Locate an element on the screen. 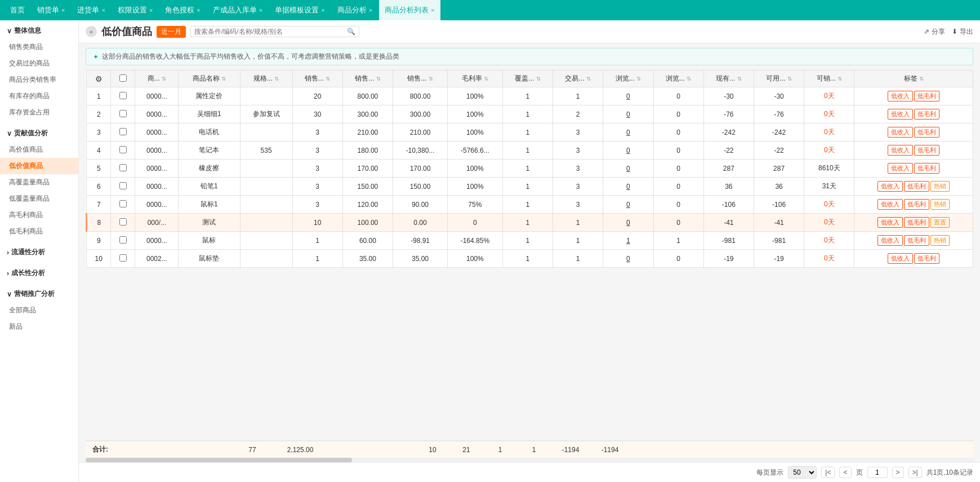 Image resolution: width=980 pixels, height=482 pixels. col-browse2: 浏览... ⇅ is located at coordinates (678, 79).